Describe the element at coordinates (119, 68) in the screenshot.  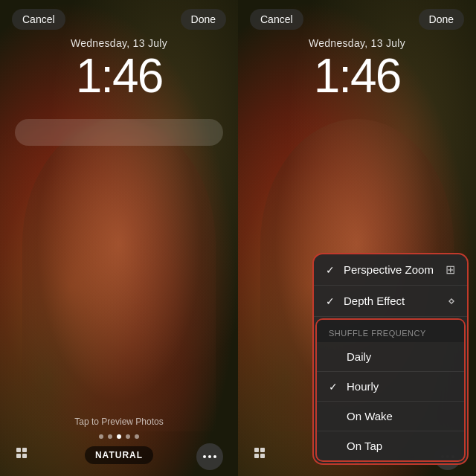
I see `left-lock-info: Wednesday, 13 July 1:46` at that location.